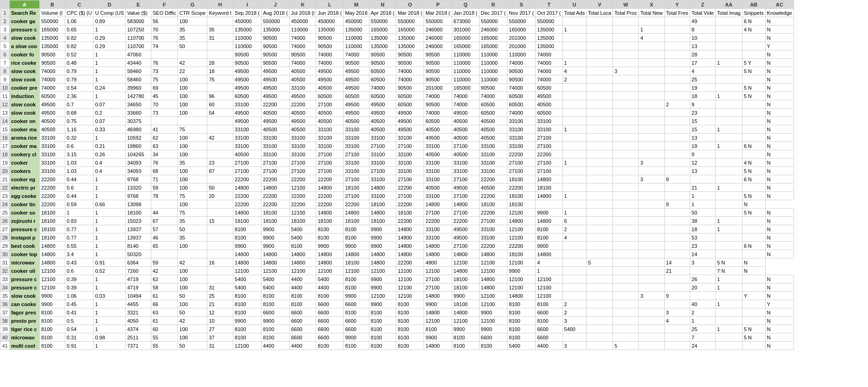 The image size is (868, 387). Describe the element at coordinates (80, 246) in the screenshot. I see `cell-29-2: 0.55` at that location.